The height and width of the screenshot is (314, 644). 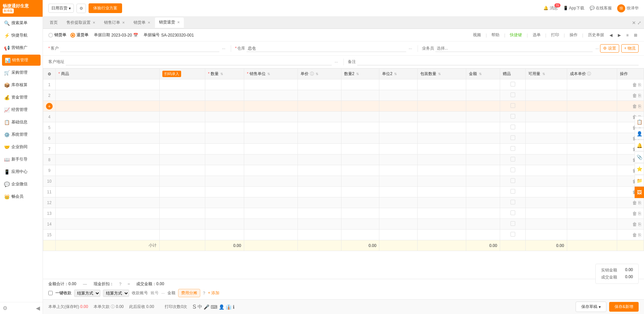 What do you see at coordinates (639, 122) in the screenshot?
I see `floating-notes-btn: 📋` at bounding box center [639, 122].